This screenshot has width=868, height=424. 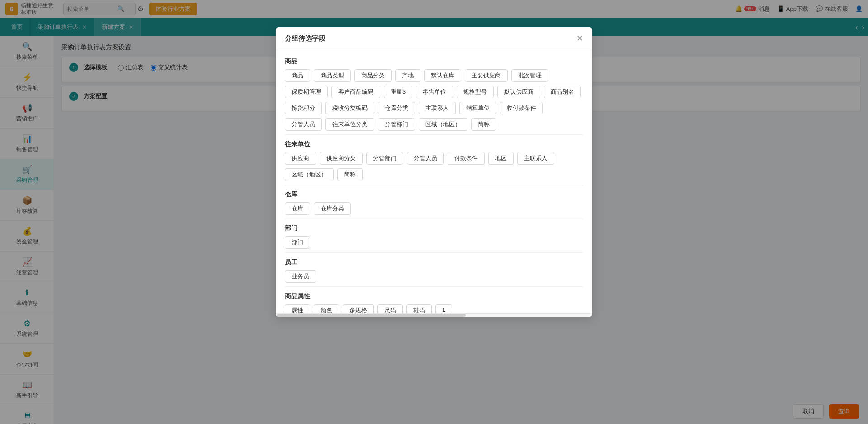 What do you see at coordinates (390, 309) in the screenshot?
I see `field-tag-attr-3: 尺码` at bounding box center [390, 309].